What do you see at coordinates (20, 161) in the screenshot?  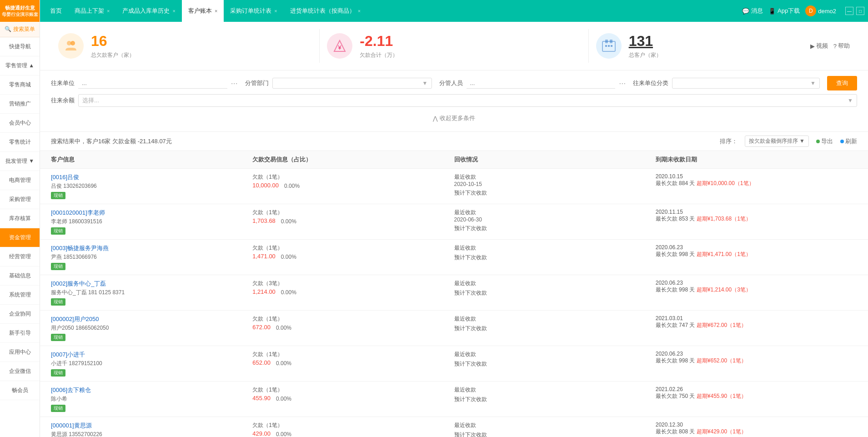 I see `sidebar-item-batch-mgmt: 批发管理 ▼` at bounding box center [20, 161].